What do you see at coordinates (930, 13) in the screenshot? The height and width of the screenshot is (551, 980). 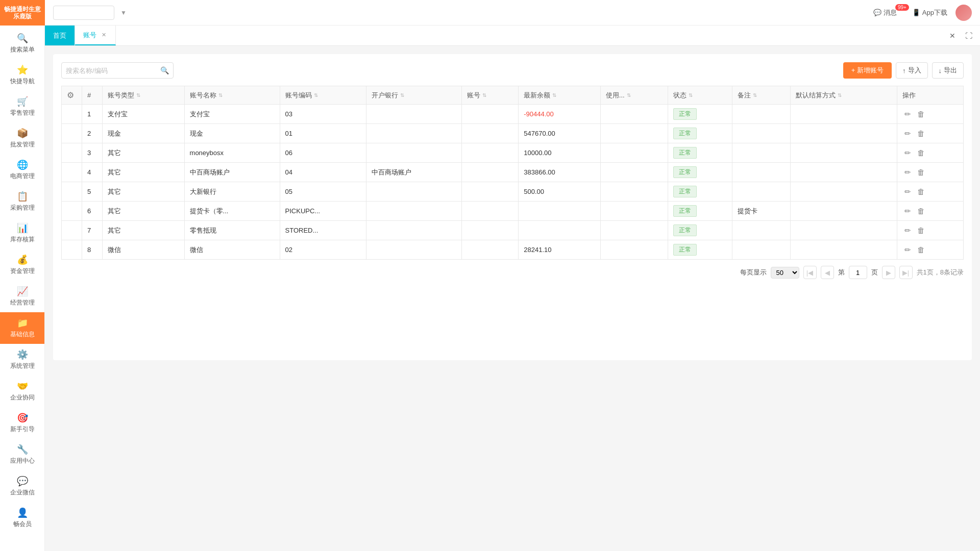 I see `app-download-button: 📱 App下载` at bounding box center [930, 13].